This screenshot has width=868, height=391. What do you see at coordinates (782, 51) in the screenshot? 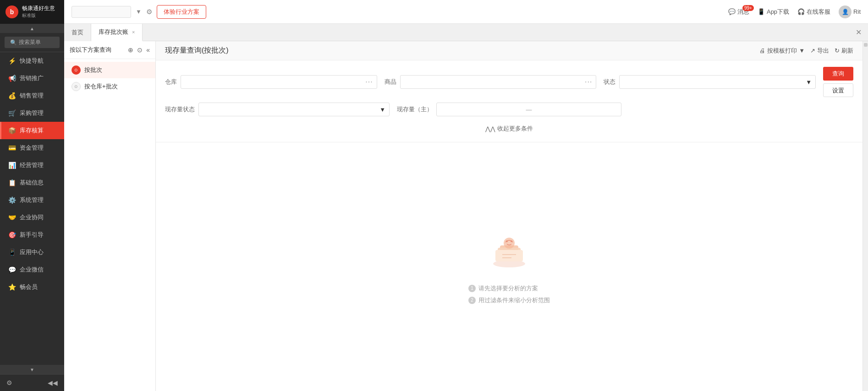
I see `print-label: 按模板打印` at bounding box center [782, 51].